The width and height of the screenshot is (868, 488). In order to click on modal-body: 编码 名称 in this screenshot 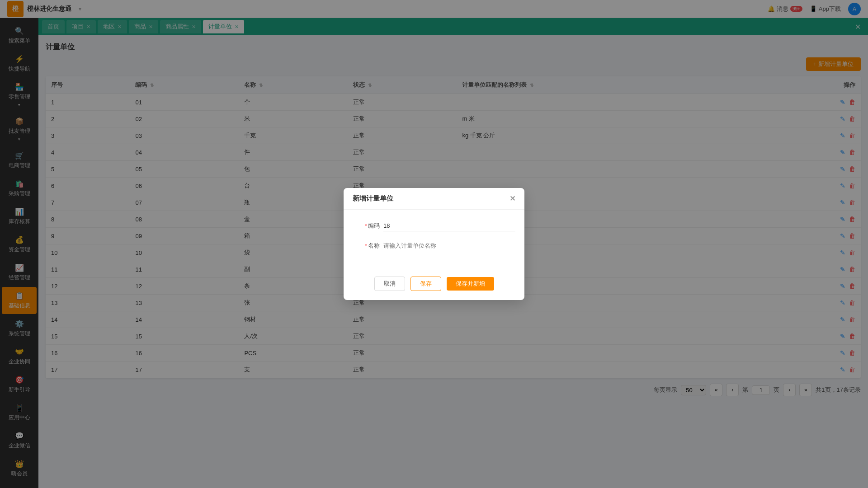, I will do `click(434, 240)`.